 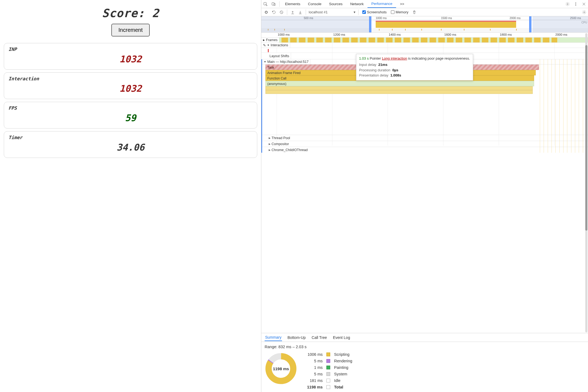 What do you see at coordinates (400, 12) in the screenshot?
I see `memory-checkbox: Memory` at bounding box center [400, 12].